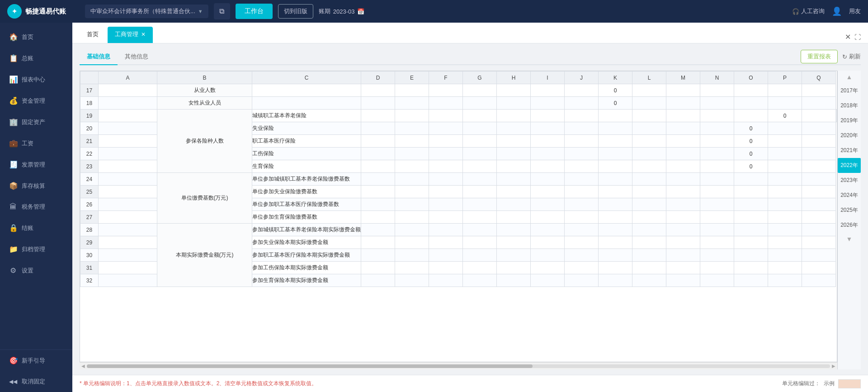  Describe the element at coordinates (717, 91) in the screenshot. I see `cell-17-n` at that location.